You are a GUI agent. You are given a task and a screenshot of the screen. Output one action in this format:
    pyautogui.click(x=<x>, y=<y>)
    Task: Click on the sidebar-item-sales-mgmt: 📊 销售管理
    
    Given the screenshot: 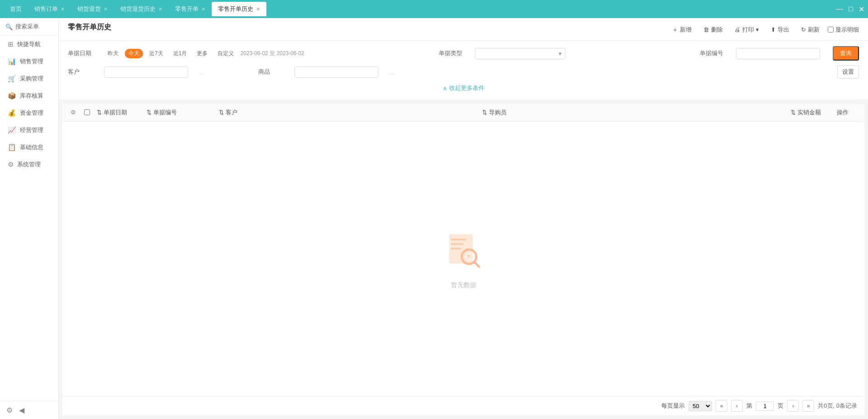 What is the action you would take?
    pyautogui.click(x=29, y=61)
    